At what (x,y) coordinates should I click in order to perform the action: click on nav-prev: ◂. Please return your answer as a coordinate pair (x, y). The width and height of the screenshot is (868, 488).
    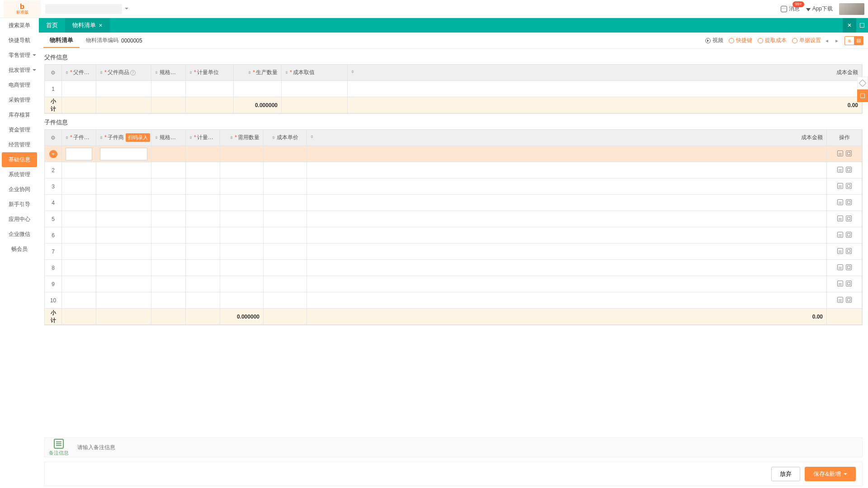
    Looking at the image, I should click on (827, 41).